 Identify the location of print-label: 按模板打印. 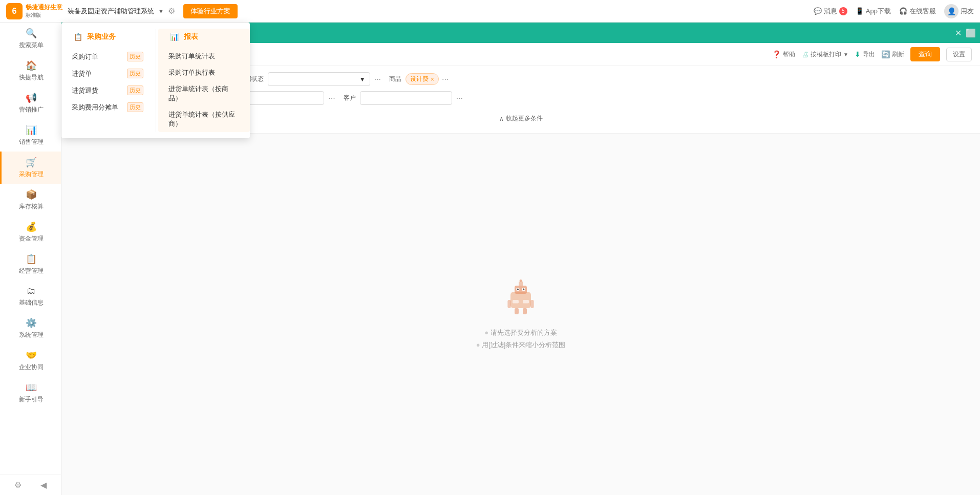
(826, 54).